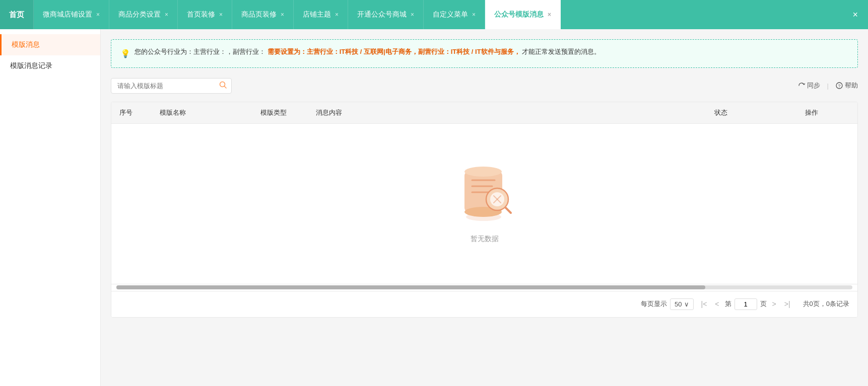 This screenshot has width=868, height=386. Describe the element at coordinates (764, 304) in the screenshot. I see `page-unit-label: 页` at that location.